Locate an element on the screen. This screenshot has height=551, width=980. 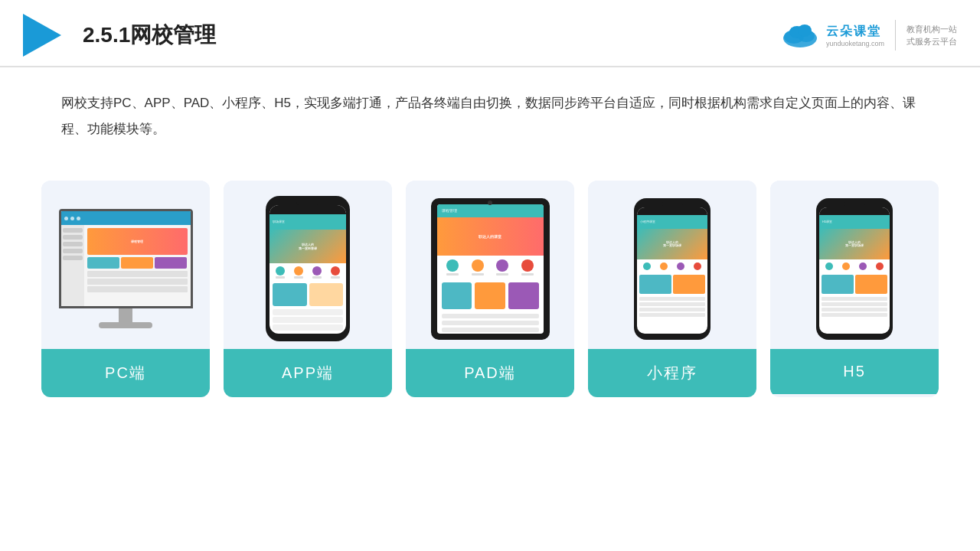
pad-tablet-mockup: 课程管理 职达人的课堂 is located at coordinates (490, 269).